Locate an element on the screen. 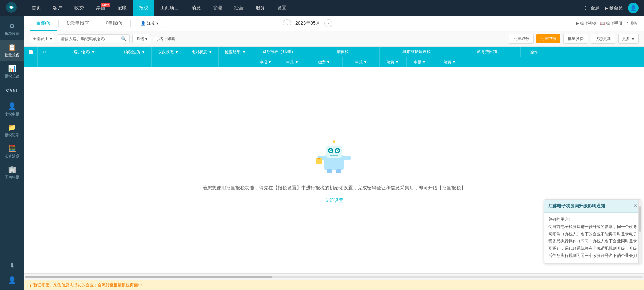  sidebar-item-taxoverview: 📊 报税总览 is located at coordinates (12, 72).